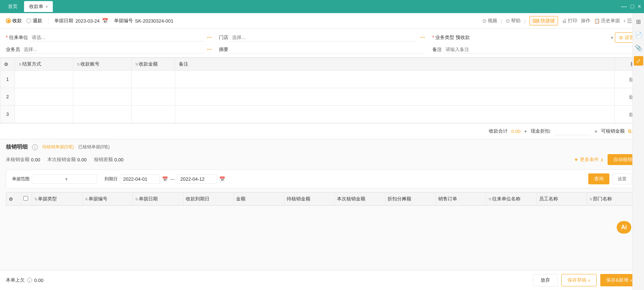 Image resolution: width=644 pixels, height=290 pixels. Describe the element at coordinates (13, 7) in the screenshot. I see `tab-home: 首页` at that location.